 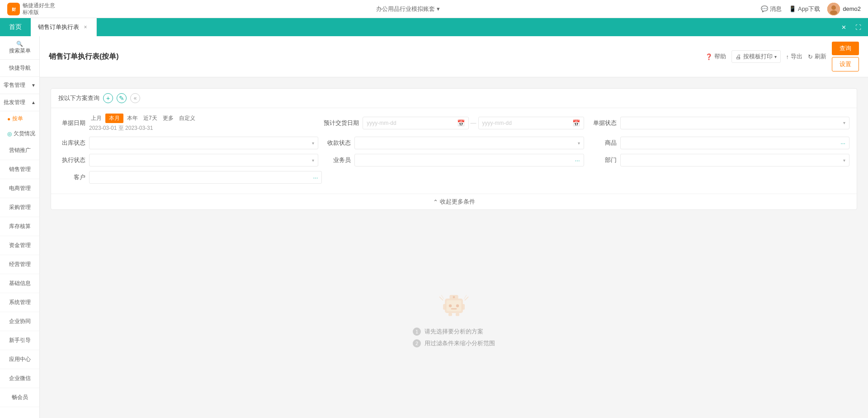 What do you see at coordinates (473, 123) in the screenshot?
I see `delivery-date-range: yyyy-mm-dd 📅 — yyyy-mm-dd 📅` at bounding box center [473, 123].